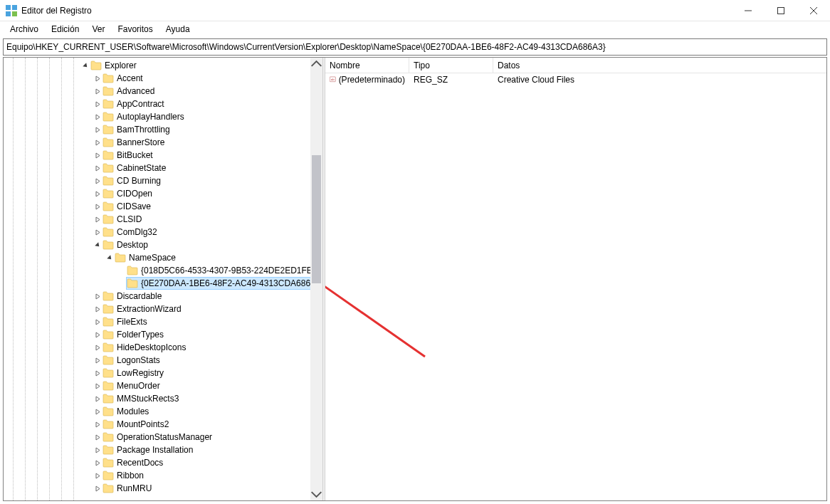 The width and height of the screenshot is (830, 504). What do you see at coordinates (226, 283) in the screenshot?
I see `tree-node-label: {0E270DAA-1BE6-48F2-AC49-4313CDA686A3}` at bounding box center [226, 283].